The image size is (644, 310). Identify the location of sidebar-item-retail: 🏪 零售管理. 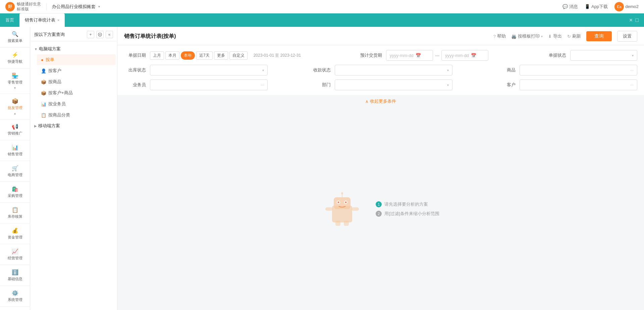
(15, 81).